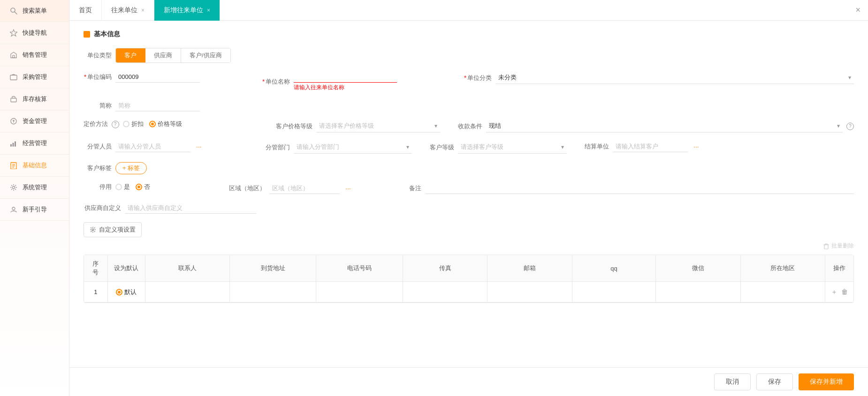 Image resolution: width=868 pixels, height=396 pixels. Describe the element at coordinates (153, 147) in the screenshot. I see `manager-input` at that location.